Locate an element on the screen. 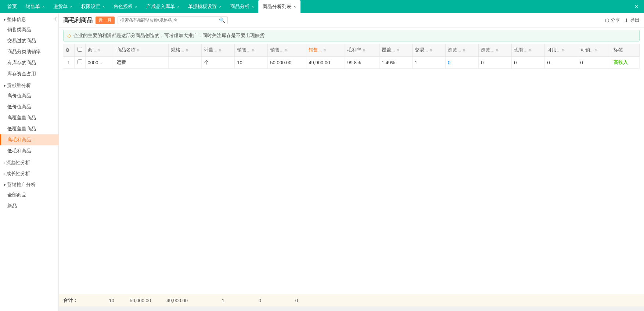 This screenshot has height=311, width=644. table-header-row: ⚙ 商...⇅ 商品名称⇅ 规格...⇅ is located at coordinates (351, 50).